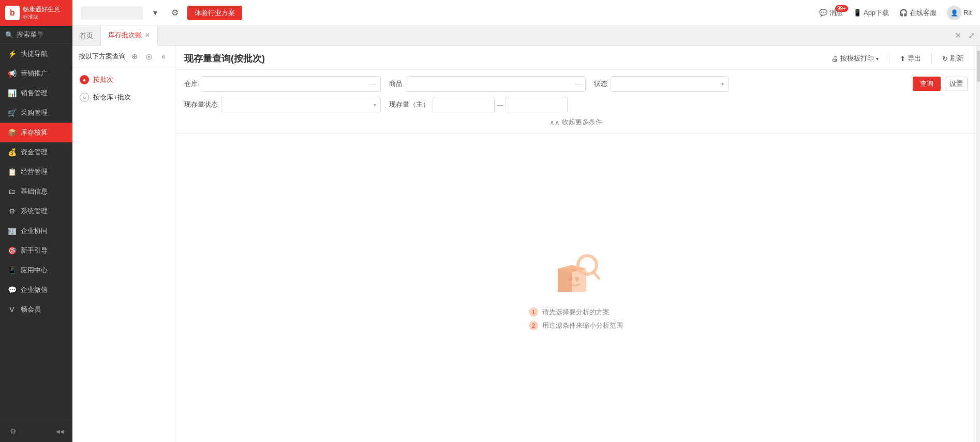 The image size is (980, 442). Describe the element at coordinates (953, 58) in the screenshot. I see `refresh-btn: ↻ 刷新` at that location.